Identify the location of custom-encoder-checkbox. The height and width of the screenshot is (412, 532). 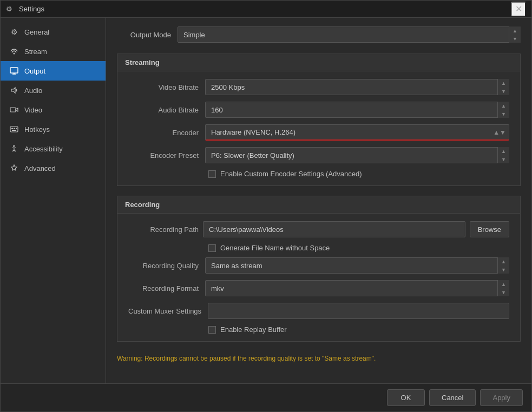
(212, 174).